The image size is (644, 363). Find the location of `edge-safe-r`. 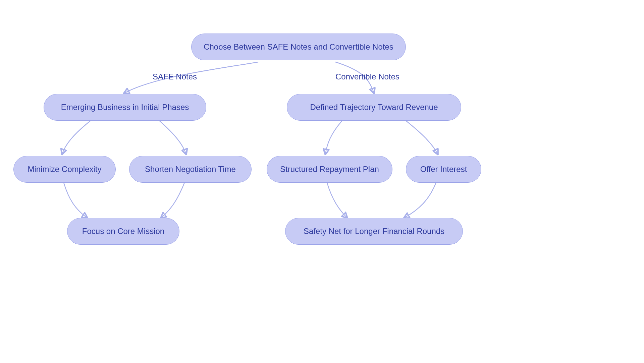

edge-safe-r is located at coordinates (173, 137).